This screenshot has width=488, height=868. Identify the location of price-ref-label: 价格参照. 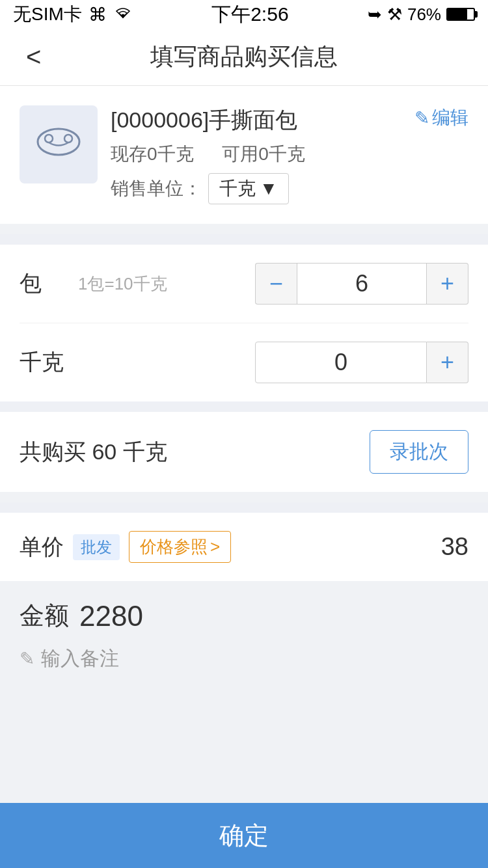
(174, 547).